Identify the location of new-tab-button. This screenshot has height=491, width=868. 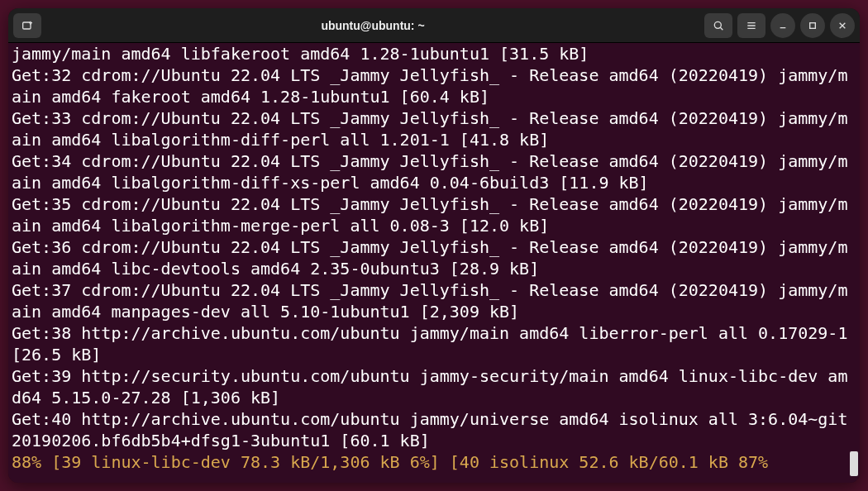
(27, 26).